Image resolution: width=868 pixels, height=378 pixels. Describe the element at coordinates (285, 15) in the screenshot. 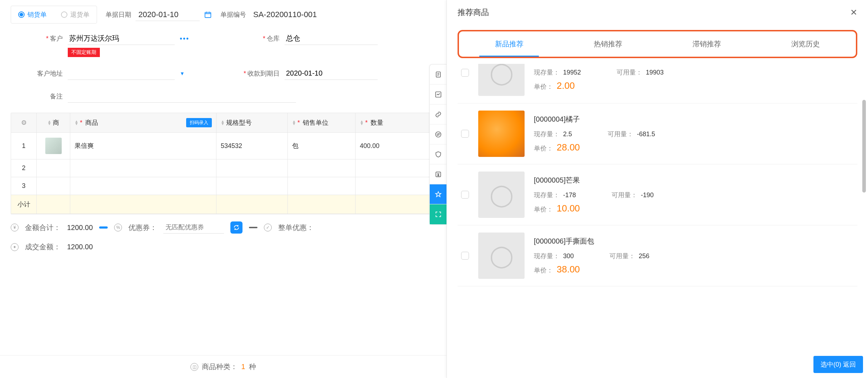

I see `doc-no-value: SA-20200110-001` at that location.